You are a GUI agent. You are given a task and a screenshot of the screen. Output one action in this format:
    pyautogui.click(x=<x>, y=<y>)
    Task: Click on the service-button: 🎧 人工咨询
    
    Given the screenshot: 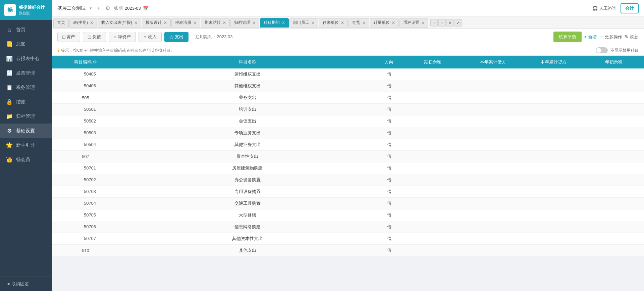 What is the action you would take?
    pyautogui.click(x=604, y=8)
    